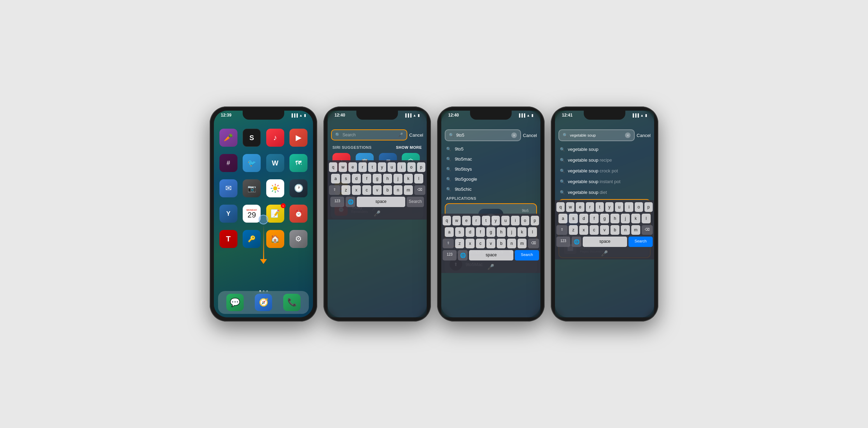  Describe the element at coordinates (562, 230) in the screenshot. I see `kb-shift-4: ⇧` at that location.